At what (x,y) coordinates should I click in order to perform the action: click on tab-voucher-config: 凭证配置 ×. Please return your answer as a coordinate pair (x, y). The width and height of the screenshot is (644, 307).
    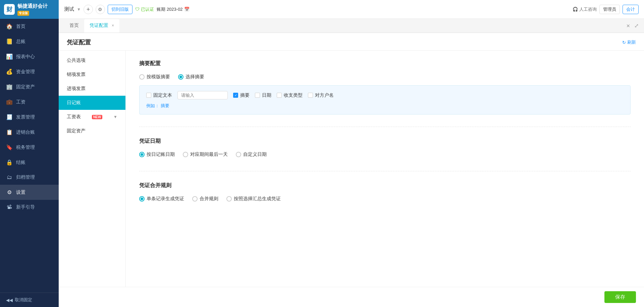
    Looking at the image, I should click on (102, 26).